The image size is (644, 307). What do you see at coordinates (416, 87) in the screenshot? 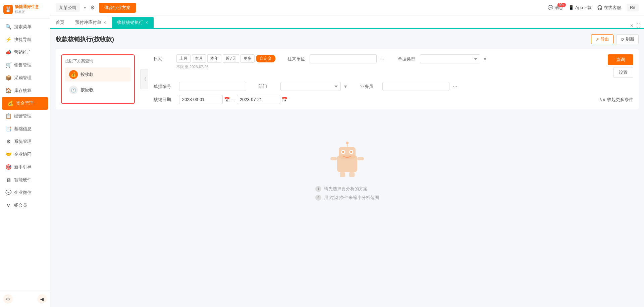
I see `staff-input` at bounding box center [416, 87].